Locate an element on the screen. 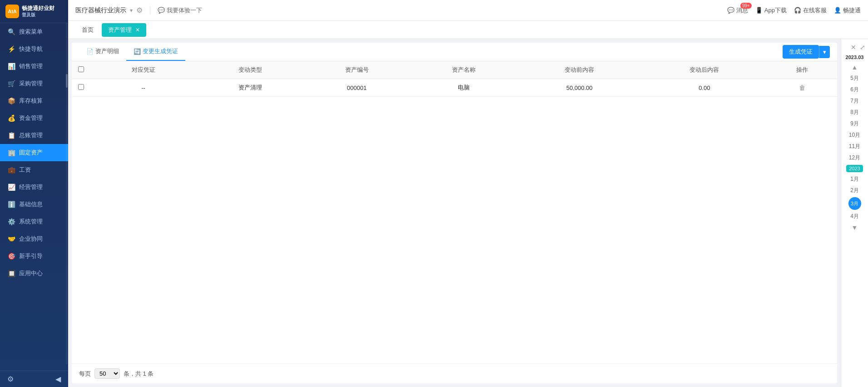  month-3-active: 3月 is located at coordinates (855, 203).